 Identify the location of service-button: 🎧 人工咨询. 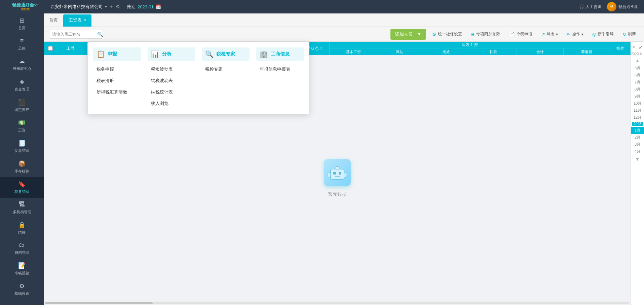
(591, 7).